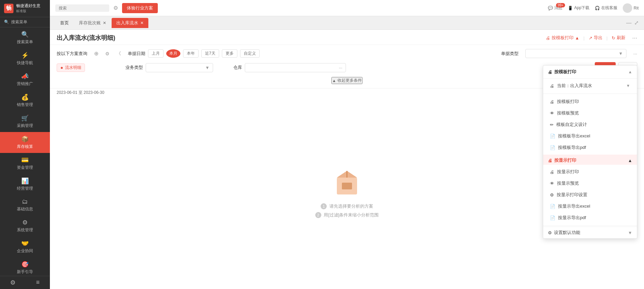 The image size is (644, 289). What do you see at coordinates (635, 54) in the screenshot?
I see `type-more-icon: ···` at bounding box center [635, 54].